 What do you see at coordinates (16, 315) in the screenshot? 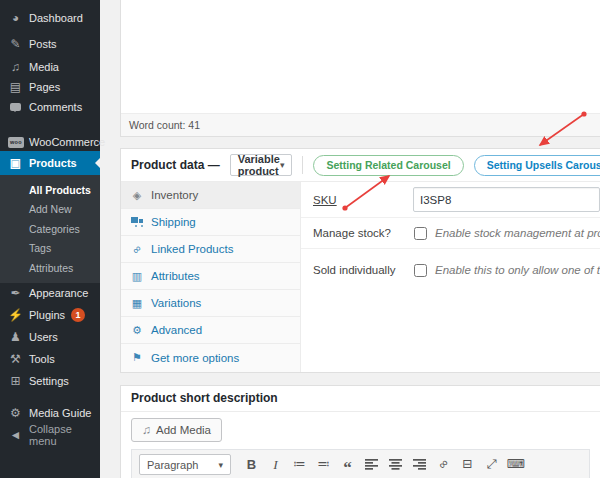
I see `plugins-icon: ⚡` at bounding box center [16, 315].